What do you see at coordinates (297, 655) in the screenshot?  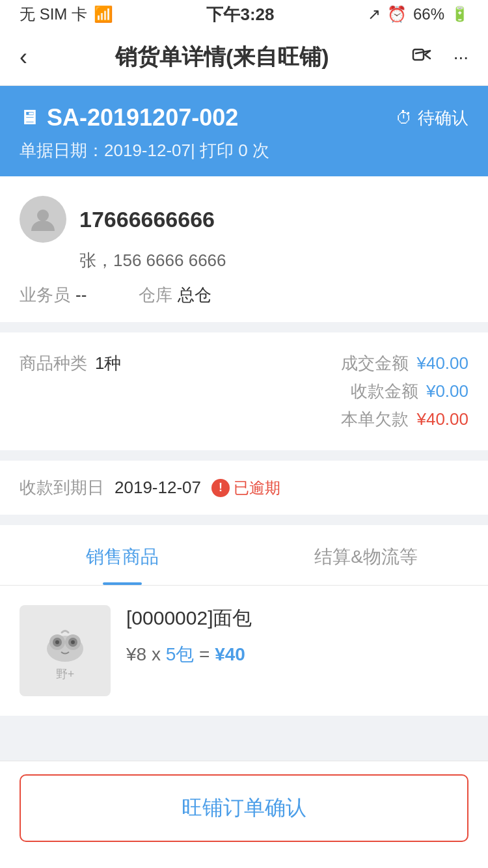 I see `product-price: ¥8 x 5包 = ¥40` at bounding box center [297, 655].